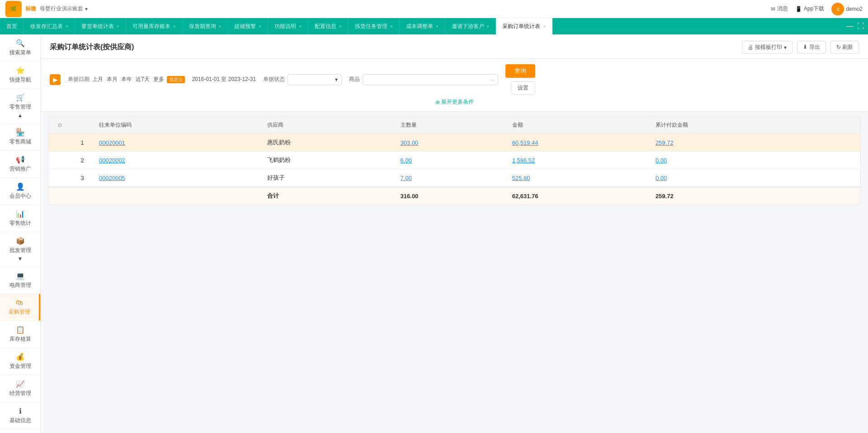  I want to click on row-main-qty: 6.00, so click(451, 160).